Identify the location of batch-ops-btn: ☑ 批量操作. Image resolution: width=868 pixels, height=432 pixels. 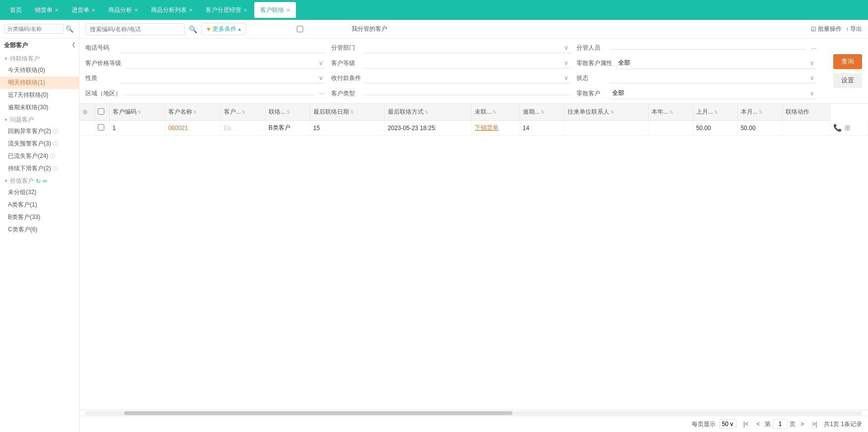
(826, 29).